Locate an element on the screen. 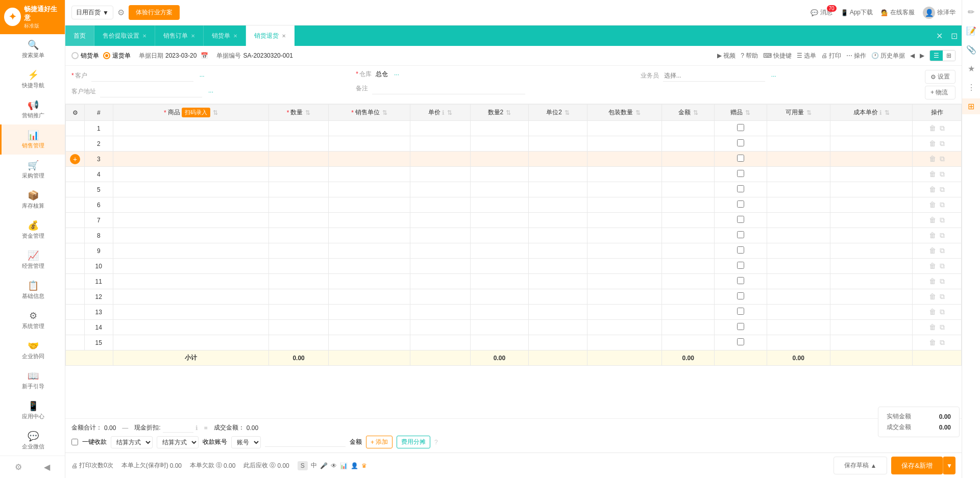 This screenshot has height=478, width=980. rp-orange-panel-btn: ⊞ is located at coordinates (971, 106).